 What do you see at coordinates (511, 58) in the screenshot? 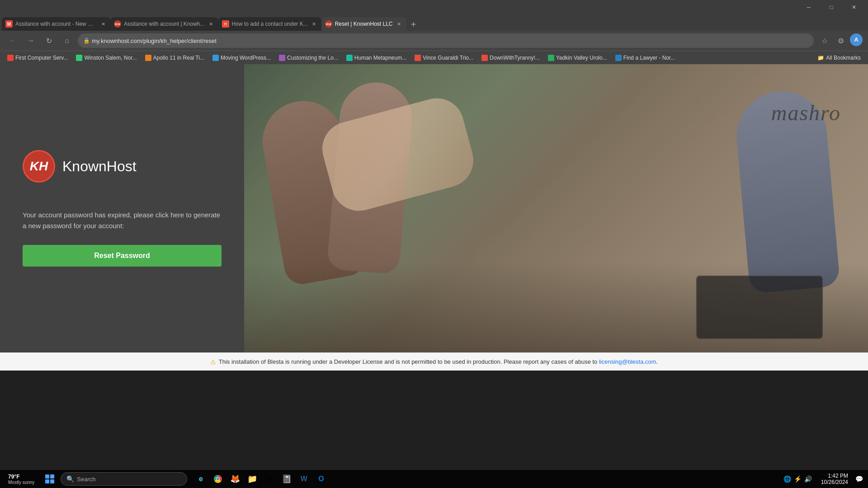
I see `bookmark-down: DownWithTyranny!...` at bounding box center [511, 58].